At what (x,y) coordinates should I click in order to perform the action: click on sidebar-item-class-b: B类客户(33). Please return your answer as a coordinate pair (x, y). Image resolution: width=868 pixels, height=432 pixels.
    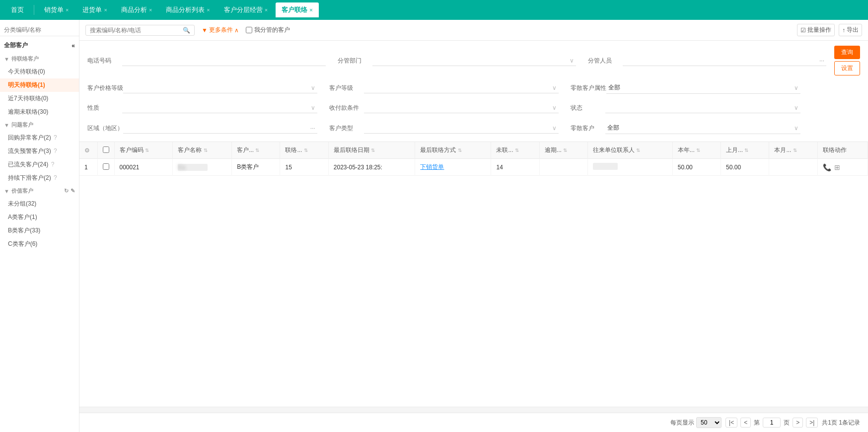
    Looking at the image, I should click on (40, 230).